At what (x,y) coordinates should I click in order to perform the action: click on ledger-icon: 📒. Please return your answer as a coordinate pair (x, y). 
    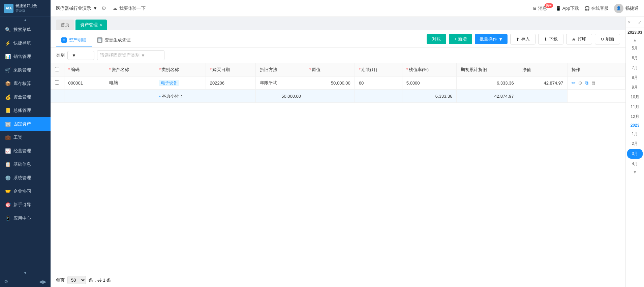
    Looking at the image, I should click on (8, 110).